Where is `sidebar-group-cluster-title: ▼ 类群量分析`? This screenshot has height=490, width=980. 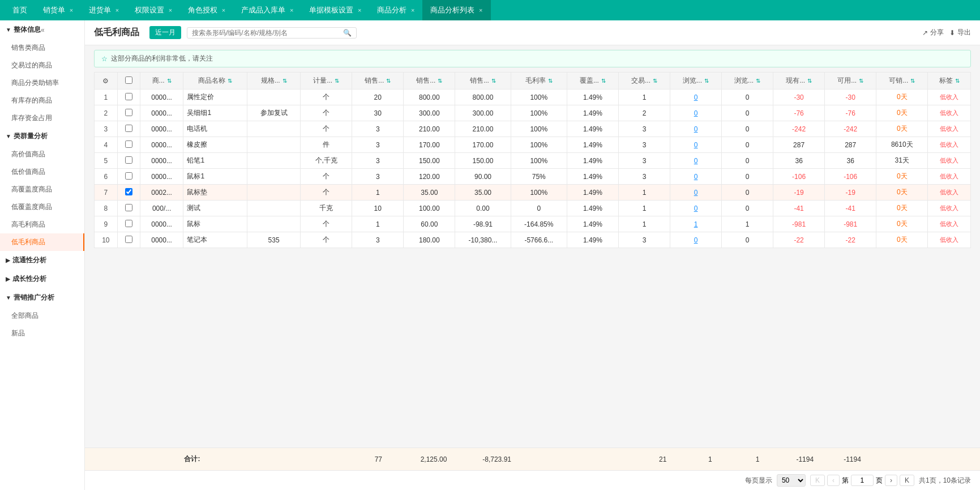
sidebar-group-cluster-title: ▼ 类群量分析 is located at coordinates (42, 136).